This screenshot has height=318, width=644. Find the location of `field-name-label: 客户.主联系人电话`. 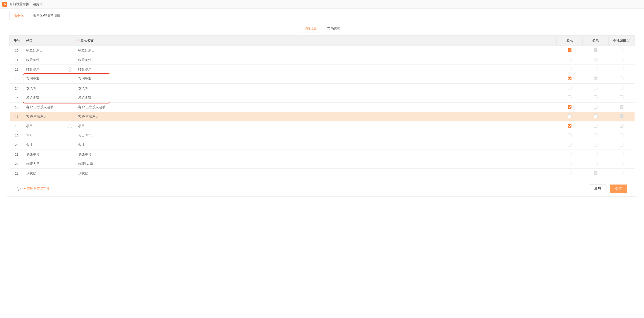

field-name-label: 客户.主联系人电话 is located at coordinates (40, 108).